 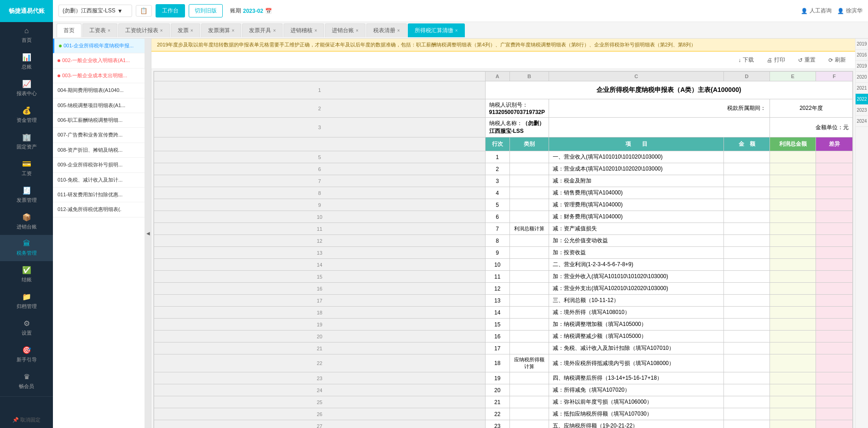 I want to click on panel-item-005: 005-纳税调整项目明细表(A1..., so click(x=98, y=106).